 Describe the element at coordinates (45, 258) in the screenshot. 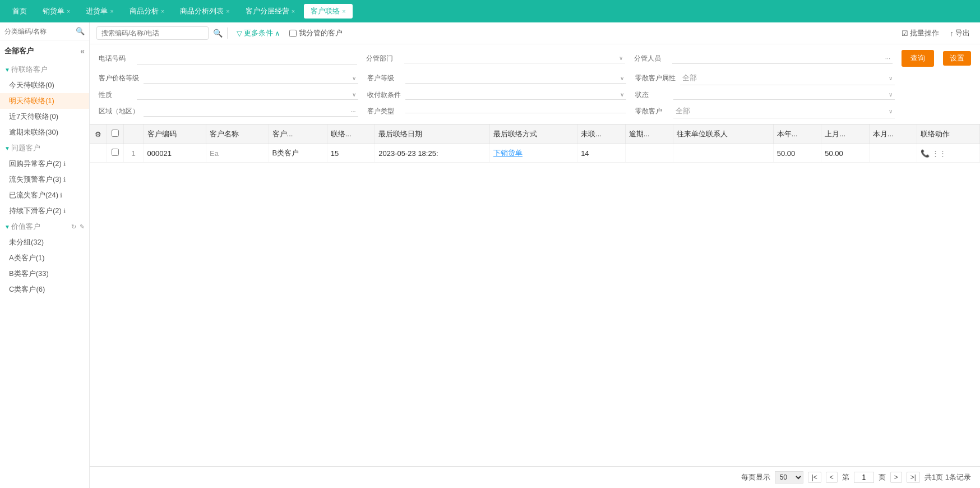

I see `sidebar-item-a-class: A类客户(1)` at that location.